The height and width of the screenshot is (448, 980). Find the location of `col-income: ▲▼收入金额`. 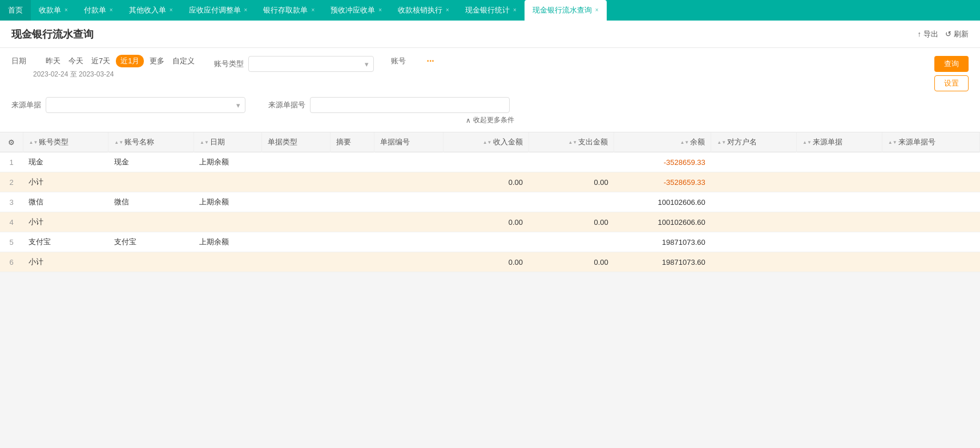

col-income: ▲▼收入金额 is located at coordinates (486, 143).